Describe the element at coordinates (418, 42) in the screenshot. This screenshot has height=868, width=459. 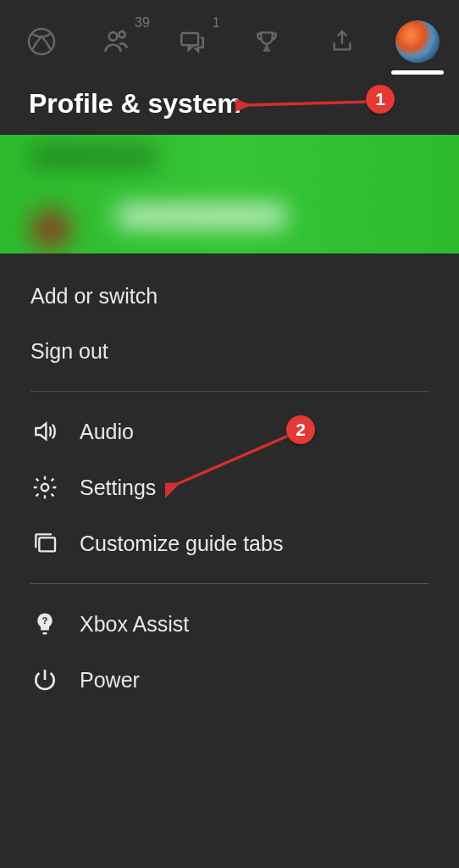
I see `avatar` at that location.